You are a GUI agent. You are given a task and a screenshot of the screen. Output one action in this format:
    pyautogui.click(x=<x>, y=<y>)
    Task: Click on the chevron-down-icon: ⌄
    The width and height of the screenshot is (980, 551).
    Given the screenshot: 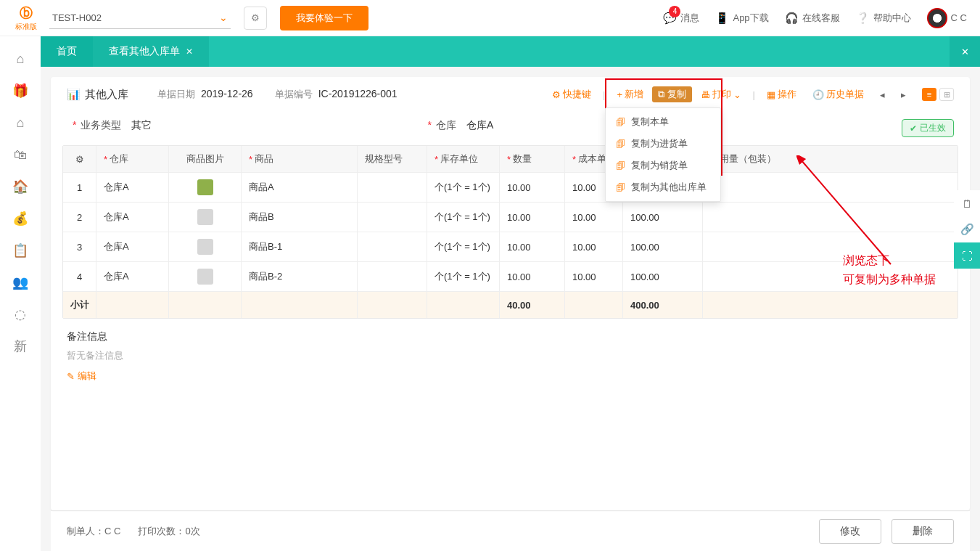 What is the action you would take?
    pyautogui.click(x=223, y=17)
    